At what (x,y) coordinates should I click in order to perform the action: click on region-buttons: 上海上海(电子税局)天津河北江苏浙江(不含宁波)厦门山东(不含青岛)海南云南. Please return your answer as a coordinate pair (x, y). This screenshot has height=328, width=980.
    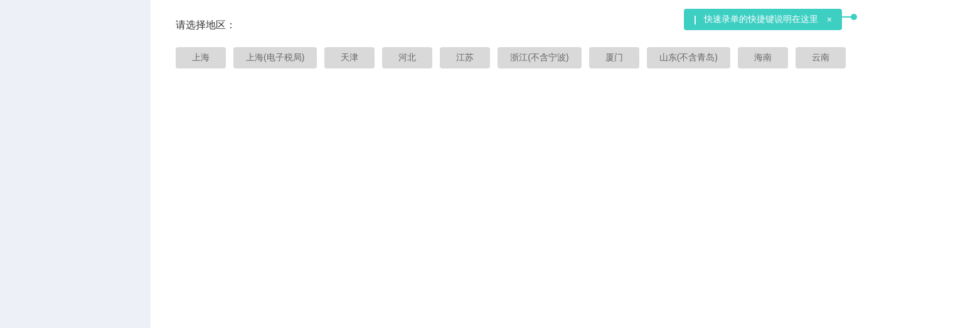
    Looking at the image, I should click on (565, 58).